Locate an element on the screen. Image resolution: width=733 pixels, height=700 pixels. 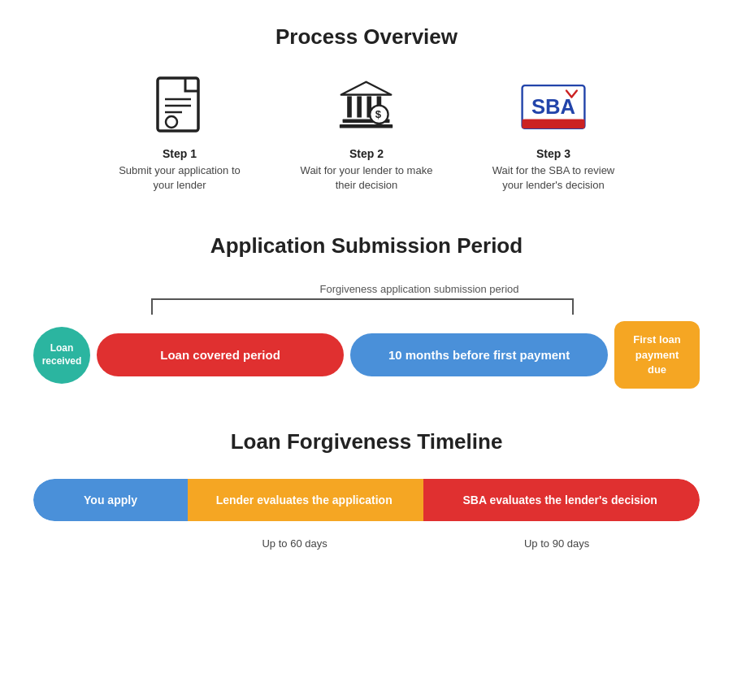
lender-evaluates-bar: Lender evaluates the application is located at coordinates (299, 500).